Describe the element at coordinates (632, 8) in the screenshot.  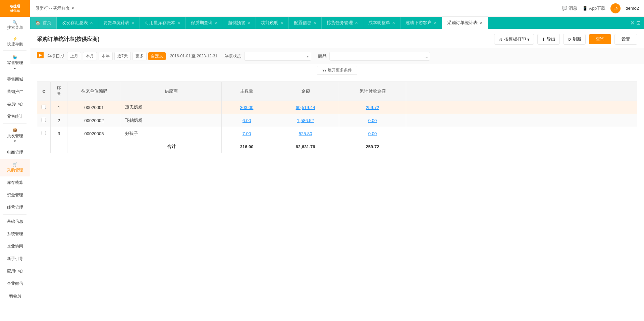
I see `username-label: demo2` at that location.